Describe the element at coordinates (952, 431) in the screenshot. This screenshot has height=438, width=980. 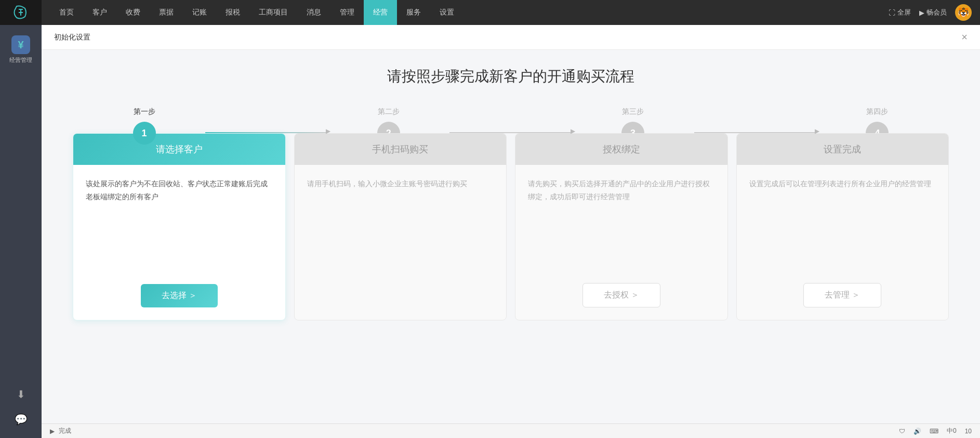
I see `ime-indicator: 中0` at that location.